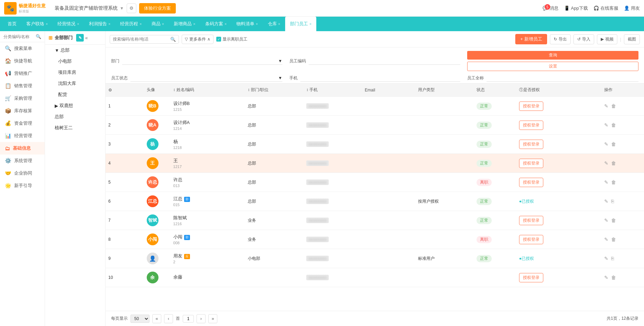 The height and width of the screenshot is (326, 644). I want to click on tab-home: 首页, so click(12, 24).